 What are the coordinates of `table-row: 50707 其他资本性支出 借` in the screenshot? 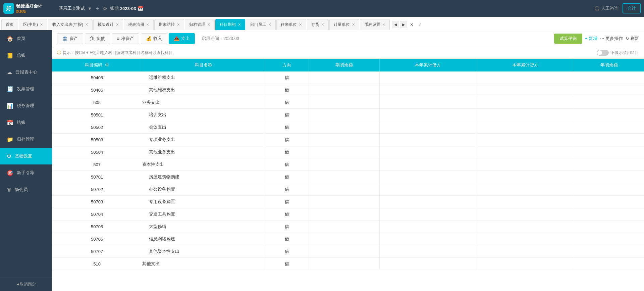 It's located at (348, 252).